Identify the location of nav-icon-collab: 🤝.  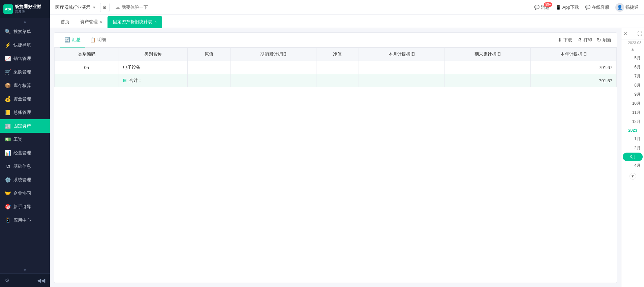
(8, 193).